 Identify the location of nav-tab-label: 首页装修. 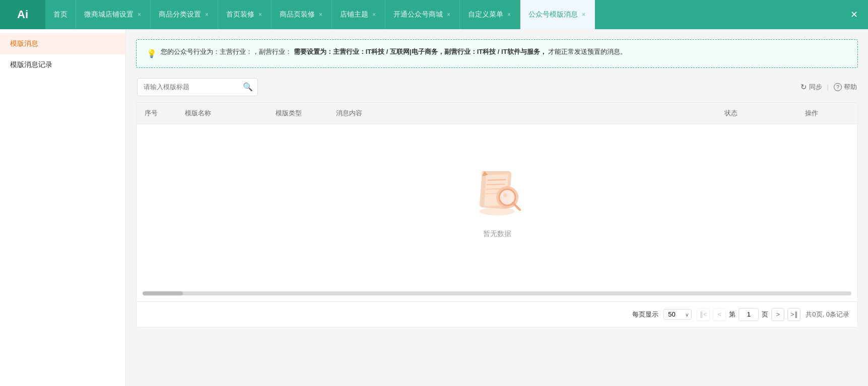
(240, 15).